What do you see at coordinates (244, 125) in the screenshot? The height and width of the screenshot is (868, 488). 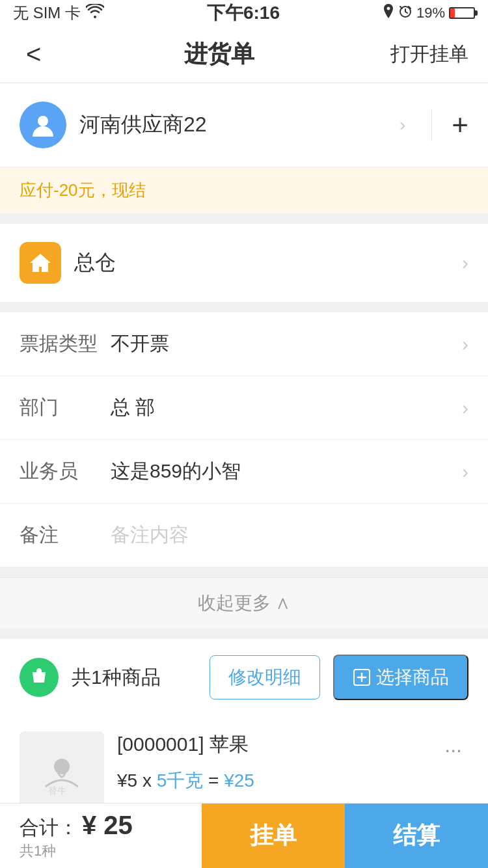 I see `supplier-row: 河南供应商22 › +` at bounding box center [244, 125].